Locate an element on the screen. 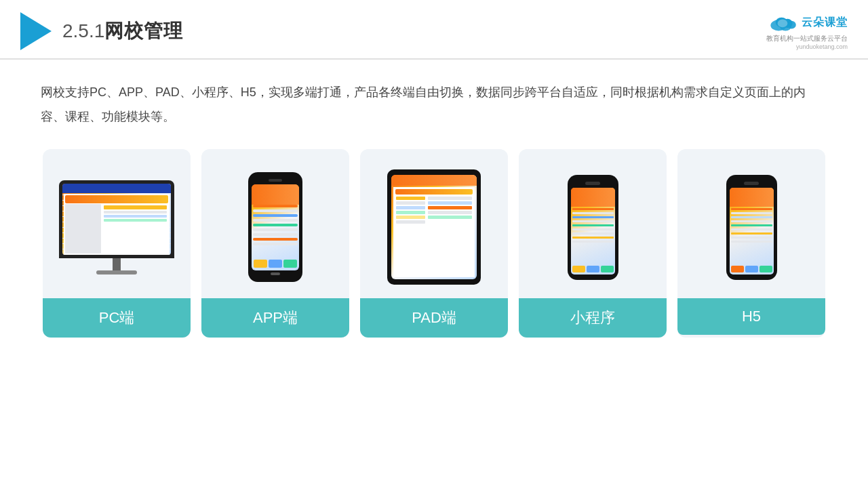 The image size is (868, 488). card-pc-label: PC端 is located at coordinates (117, 318).